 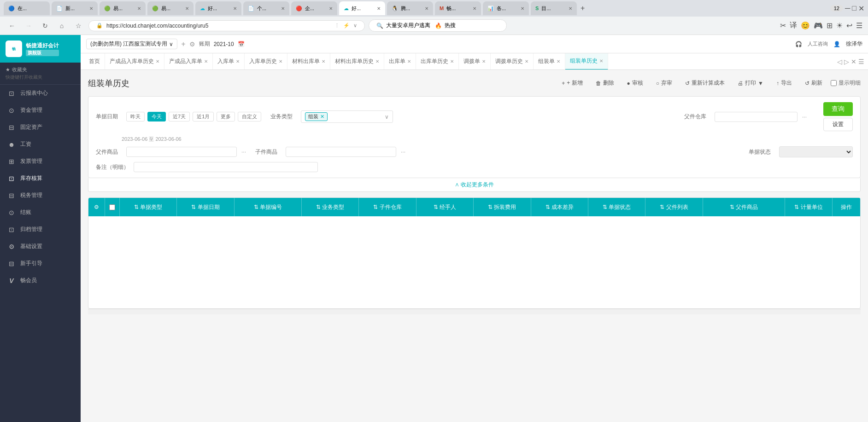 I want to click on th-unit: ⇅ 计量单位, so click(x=809, y=207).